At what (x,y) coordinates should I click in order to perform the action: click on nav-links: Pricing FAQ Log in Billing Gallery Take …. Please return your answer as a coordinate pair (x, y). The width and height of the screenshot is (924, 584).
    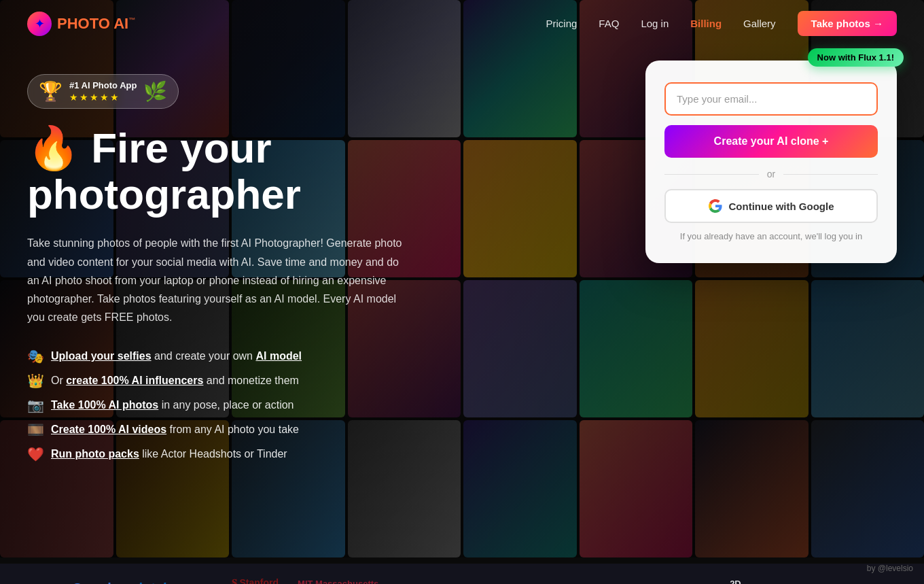
    Looking at the image, I should click on (722, 23).